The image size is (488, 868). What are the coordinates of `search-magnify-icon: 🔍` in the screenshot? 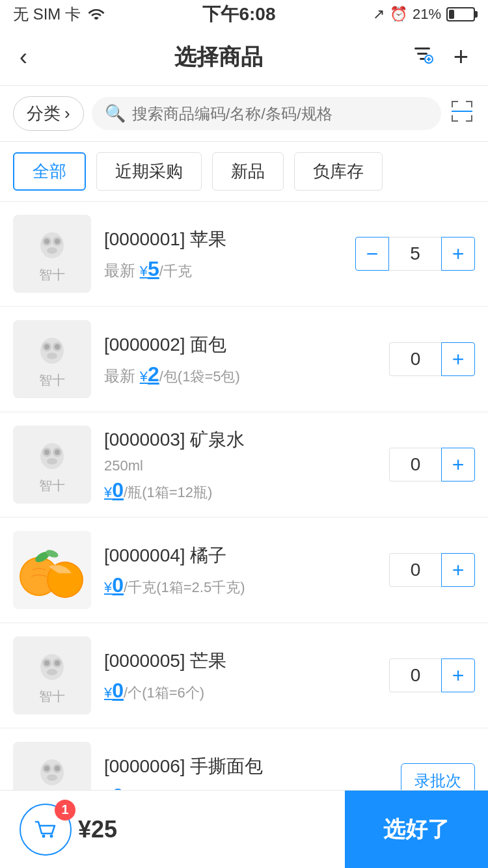 It's located at (115, 113).